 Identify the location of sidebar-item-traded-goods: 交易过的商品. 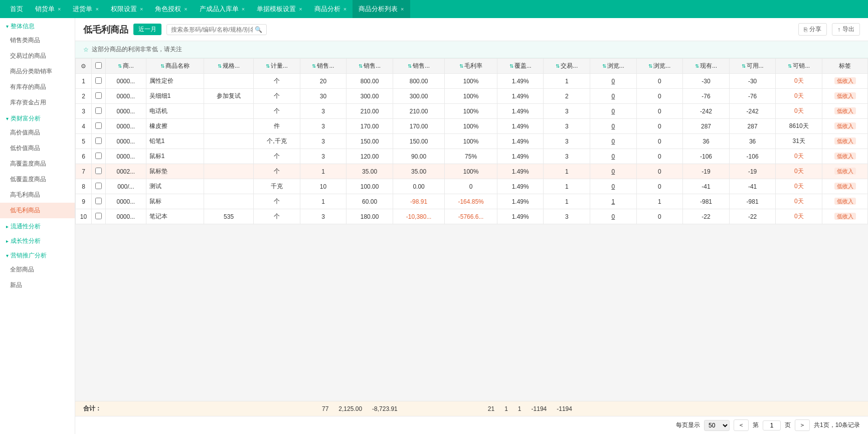
(37, 56).